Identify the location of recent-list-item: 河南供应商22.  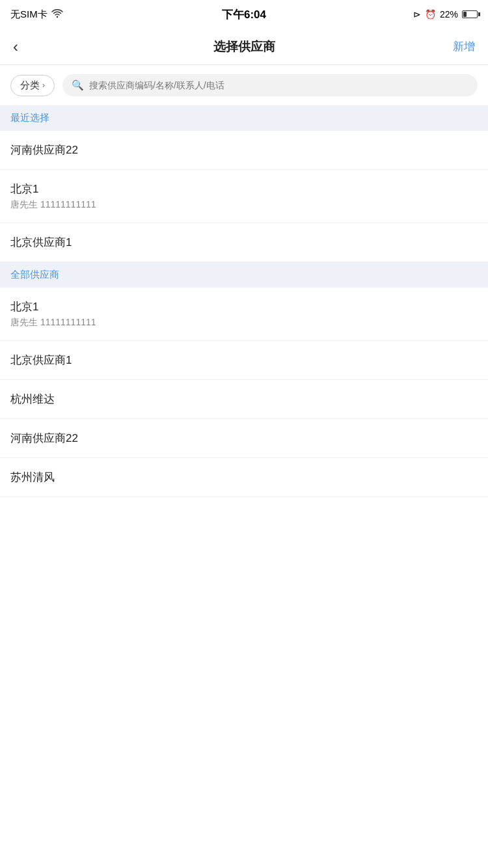
(244, 150).